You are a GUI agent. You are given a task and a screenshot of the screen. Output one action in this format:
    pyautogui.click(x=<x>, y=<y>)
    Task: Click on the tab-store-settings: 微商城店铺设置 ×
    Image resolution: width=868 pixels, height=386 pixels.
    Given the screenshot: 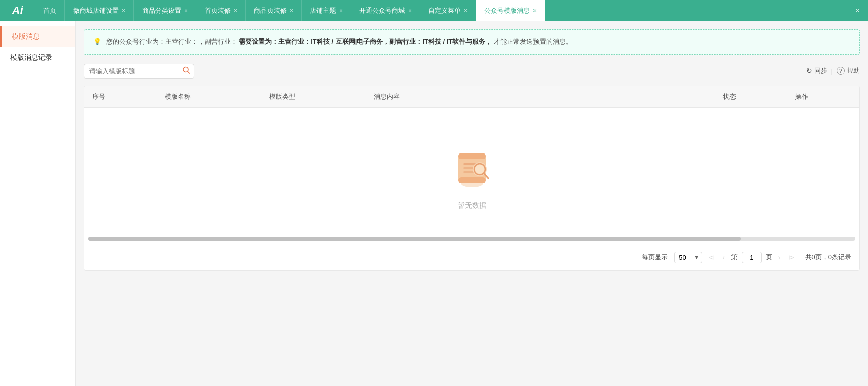 What is the action you would take?
    pyautogui.click(x=100, y=11)
    